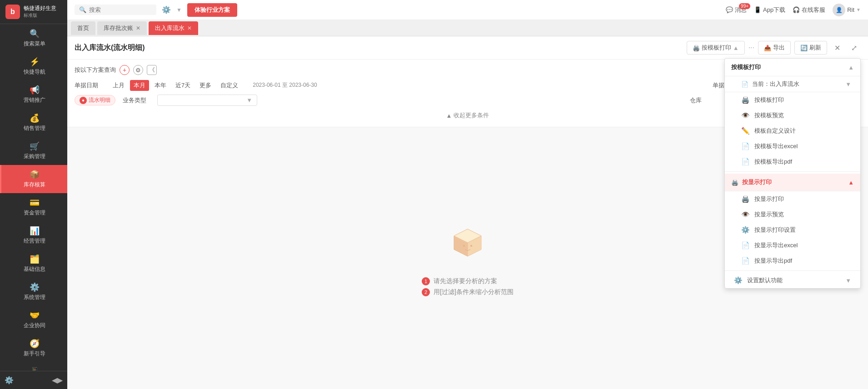 The image size is (868, 389). I want to click on sidebar-footer: ⚙️ ◀▶, so click(34, 380).